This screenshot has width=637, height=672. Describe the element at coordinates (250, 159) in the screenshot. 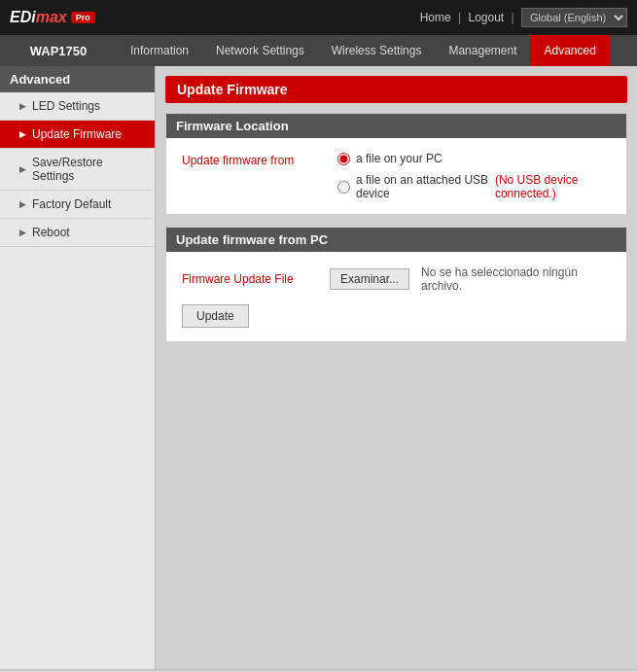

I see `update-firmware-from-label: Update firmware from` at that location.